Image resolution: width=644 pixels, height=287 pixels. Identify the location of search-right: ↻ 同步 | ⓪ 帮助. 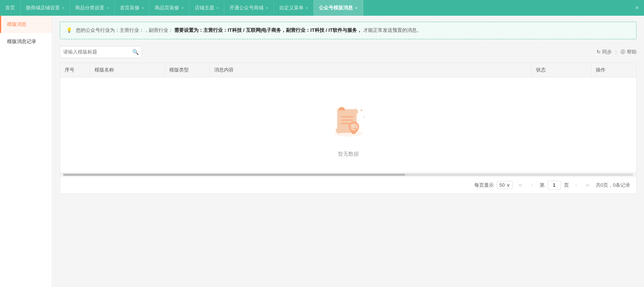
(617, 52).